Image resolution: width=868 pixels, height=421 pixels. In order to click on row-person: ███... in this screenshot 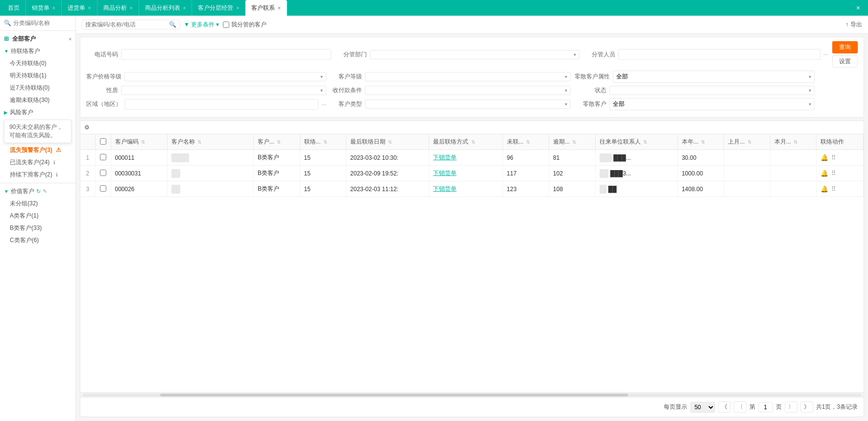, I will do `click(636, 158)`.